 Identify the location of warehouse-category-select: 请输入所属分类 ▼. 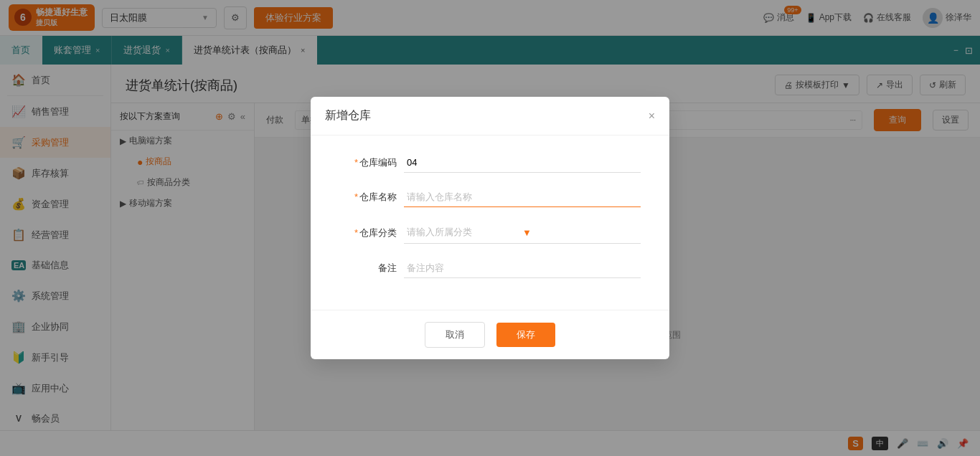
(522, 232).